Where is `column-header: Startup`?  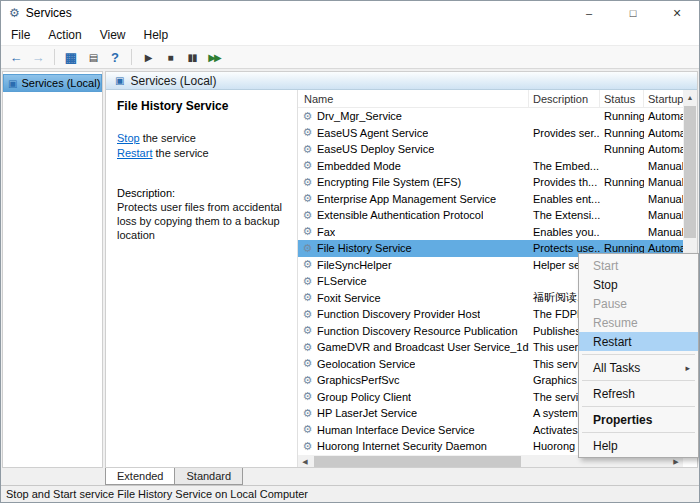
column-header: Startup is located at coordinates (664, 98).